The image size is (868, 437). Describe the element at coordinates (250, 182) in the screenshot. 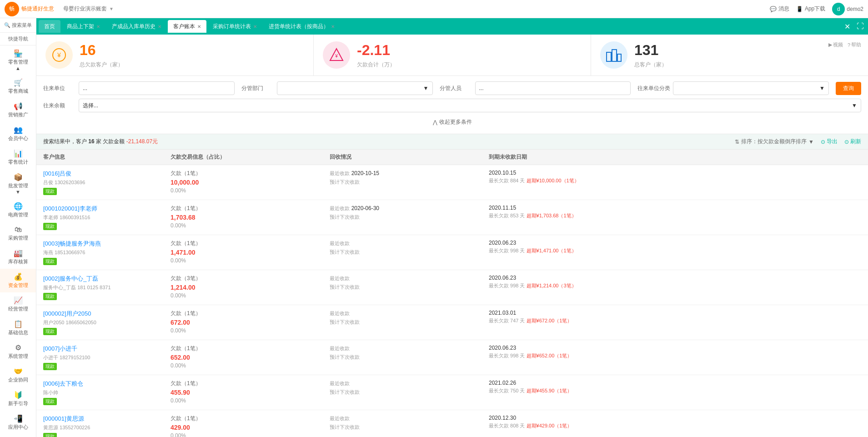

I see `debt-amount-0: 10,000.00` at that location.